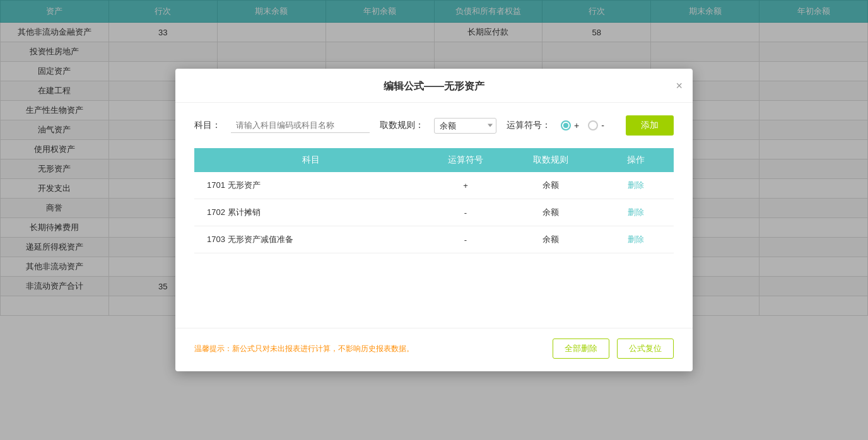 The image size is (868, 440). I want to click on modal-header: 编辑公式——无形资产 ×, so click(434, 86).